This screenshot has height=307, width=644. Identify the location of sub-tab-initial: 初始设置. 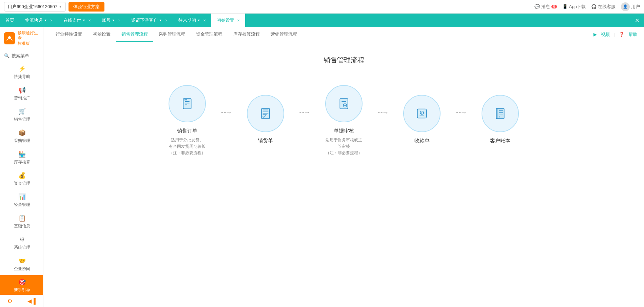
(102, 35).